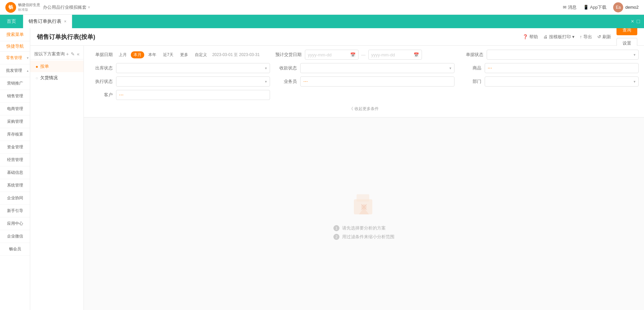 The image size is (644, 310). Describe the element at coordinates (28, 58) in the screenshot. I see `chevron-icon: ▾` at that location.